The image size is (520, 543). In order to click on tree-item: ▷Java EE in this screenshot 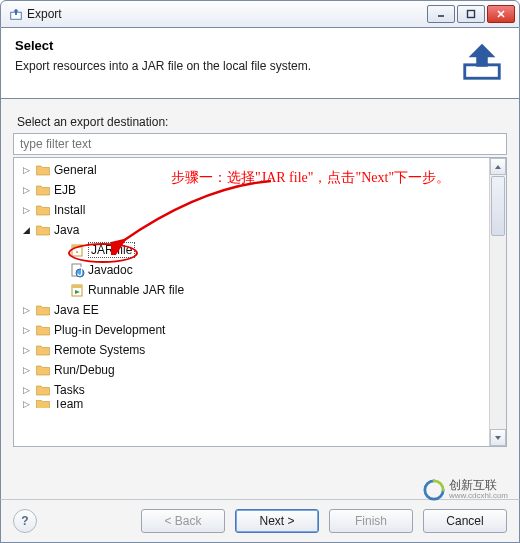, I will do `click(260, 310)`.